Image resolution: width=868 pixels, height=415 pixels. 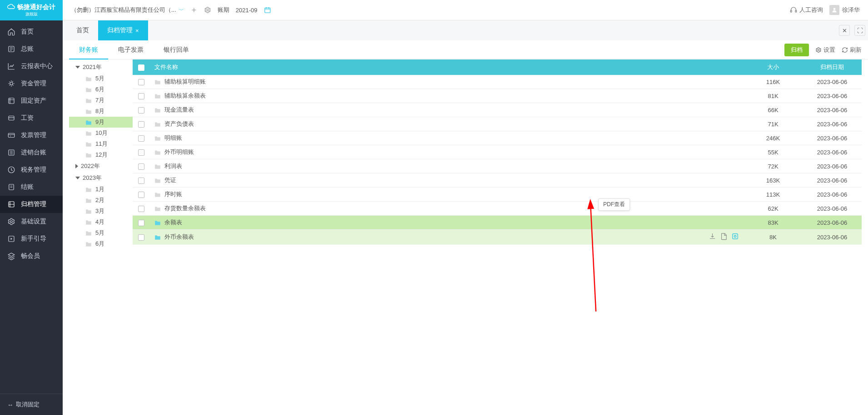 What do you see at coordinates (834, 10) in the screenshot?
I see `avatar-icon` at bounding box center [834, 10].